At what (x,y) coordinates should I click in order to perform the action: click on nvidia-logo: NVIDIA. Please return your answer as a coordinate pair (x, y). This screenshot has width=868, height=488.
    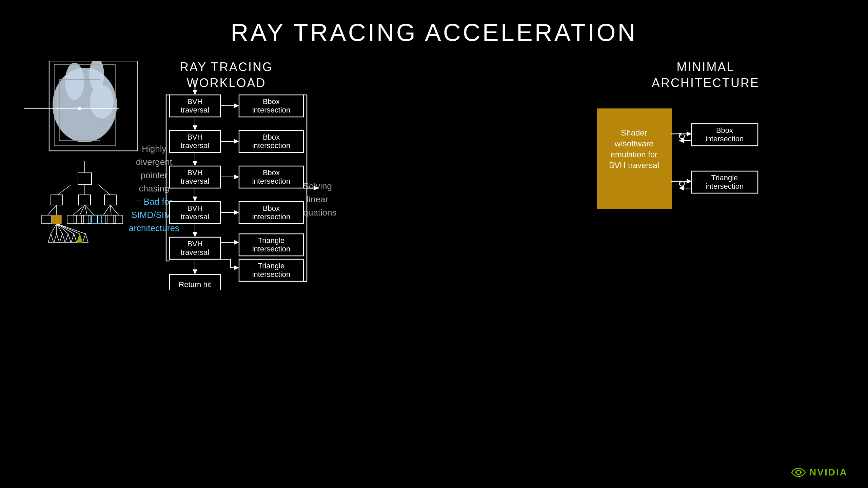
    Looking at the image, I should click on (819, 472).